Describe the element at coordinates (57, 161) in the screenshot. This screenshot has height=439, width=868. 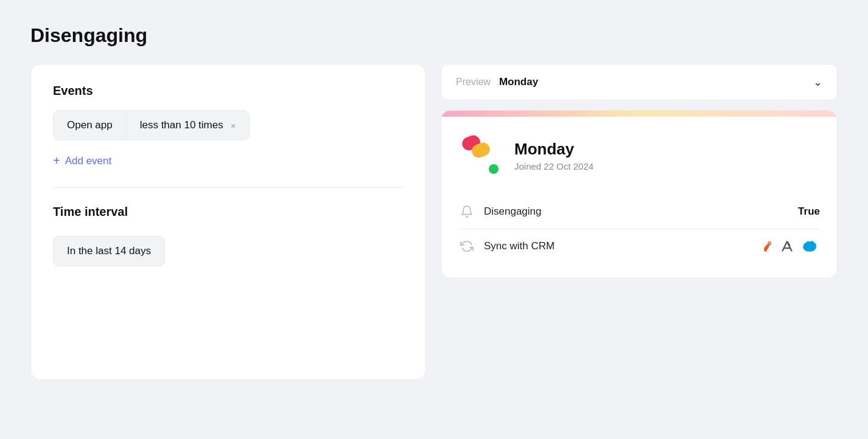
I see `plus-icon: +` at that location.